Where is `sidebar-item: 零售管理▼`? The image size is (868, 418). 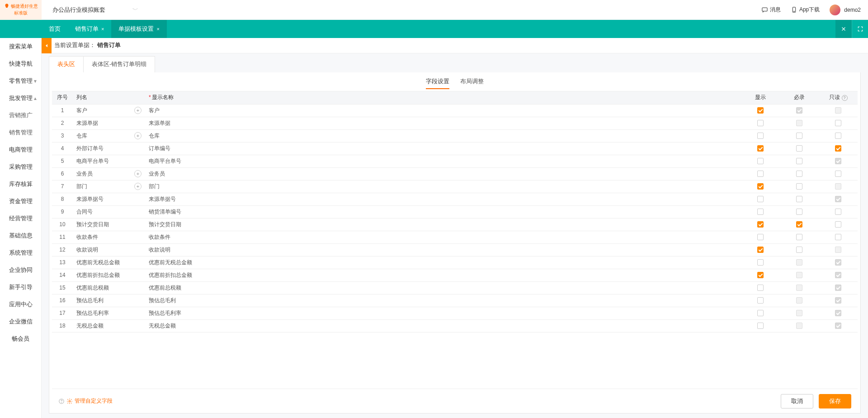 sidebar-item: 零售管理▼ is located at coordinates (21, 81).